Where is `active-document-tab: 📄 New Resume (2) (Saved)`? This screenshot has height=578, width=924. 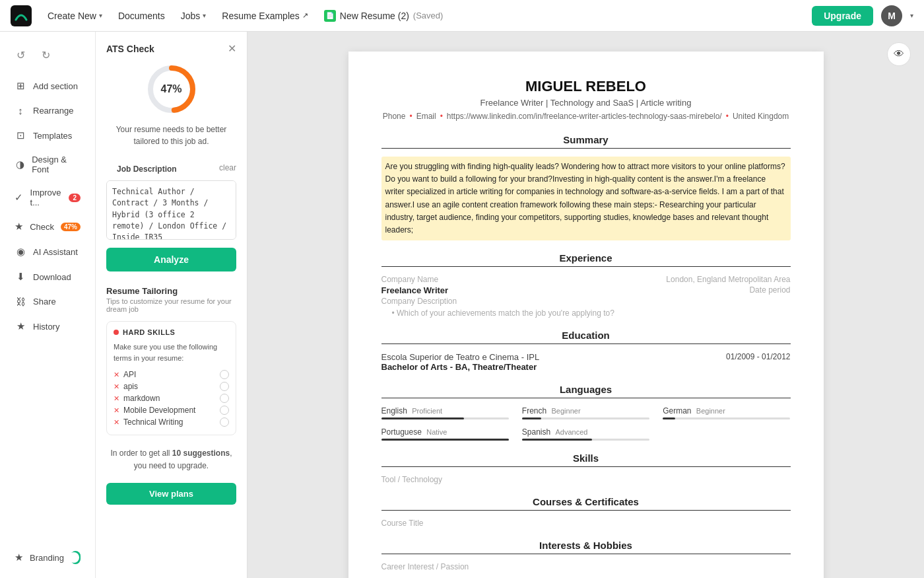 active-document-tab: 📄 New Resume (2) (Saved) is located at coordinates (384, 16).